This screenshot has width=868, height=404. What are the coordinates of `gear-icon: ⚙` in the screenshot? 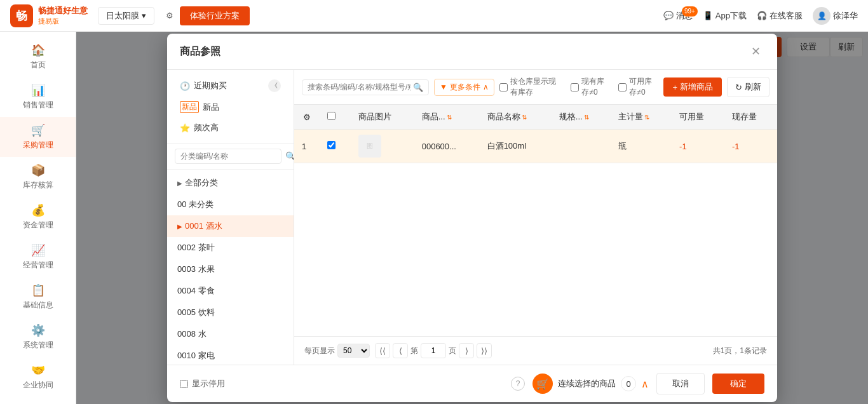 It's located at (170, 16).